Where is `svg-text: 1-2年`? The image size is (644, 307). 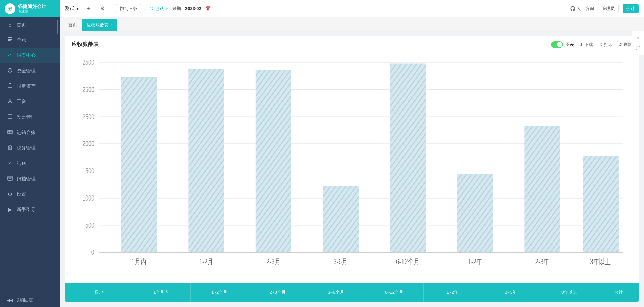 svg-text: 1-2年 is located at coordinates (475, 262).